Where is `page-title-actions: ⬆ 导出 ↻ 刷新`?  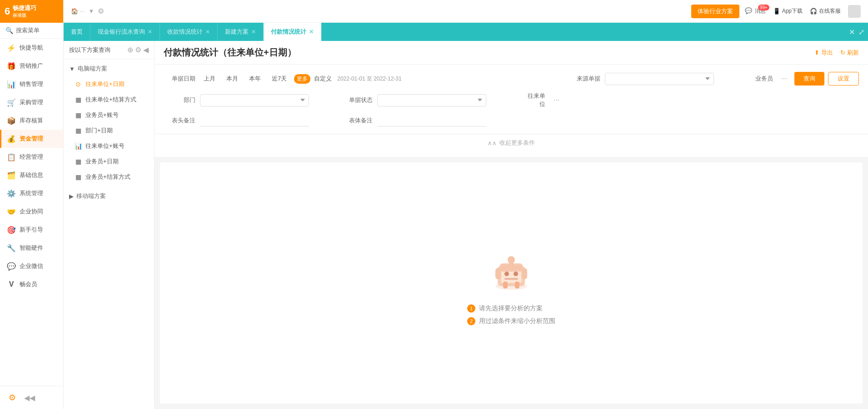 page-title-actions: ⬆ 导出 ↻ 刷新 is located at coordinates (837, 53).